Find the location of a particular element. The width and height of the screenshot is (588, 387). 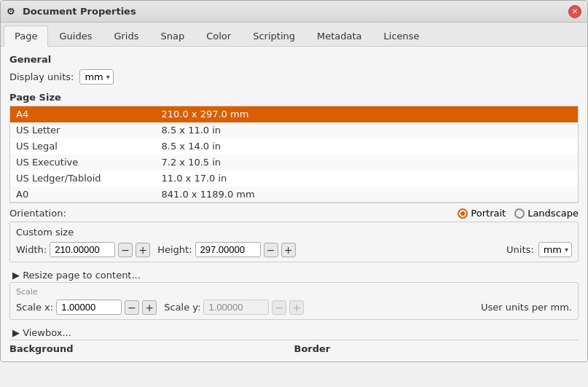

width-minus-button: − is located at coordinates (125, 250).